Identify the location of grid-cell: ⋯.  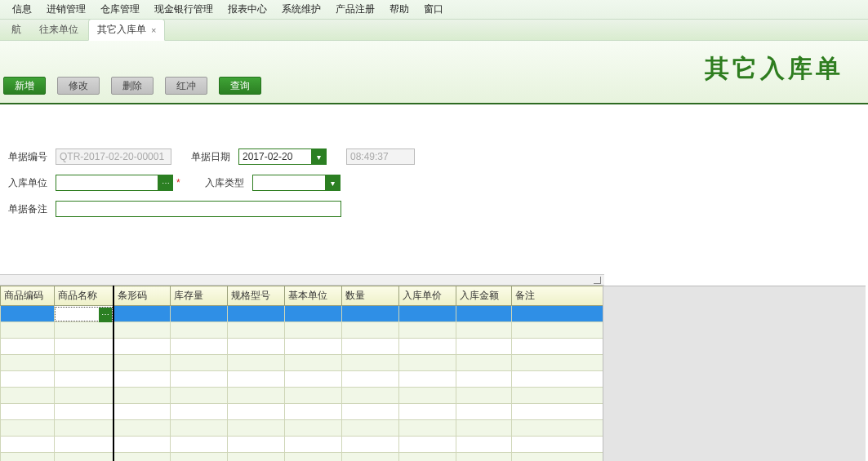
(84, 314).